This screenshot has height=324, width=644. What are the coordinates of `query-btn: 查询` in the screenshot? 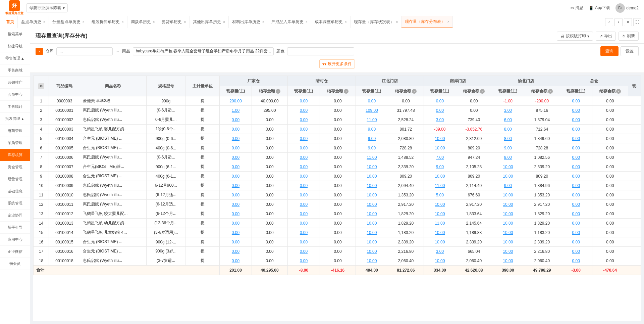 It's located at (609, 51).